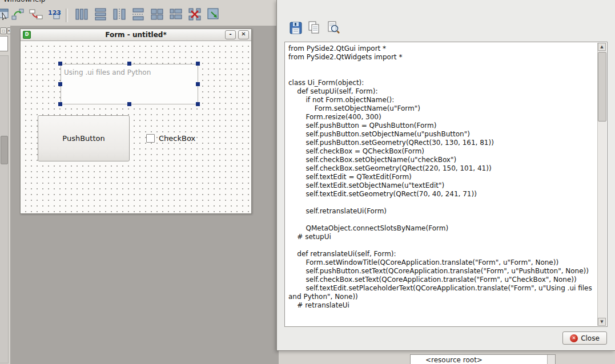 This screenshot has width=615, height=364. What do you see at coordinates (17, 2) in the screenshot?
I see `menu-window: Window` at bounding box center [17, 2].